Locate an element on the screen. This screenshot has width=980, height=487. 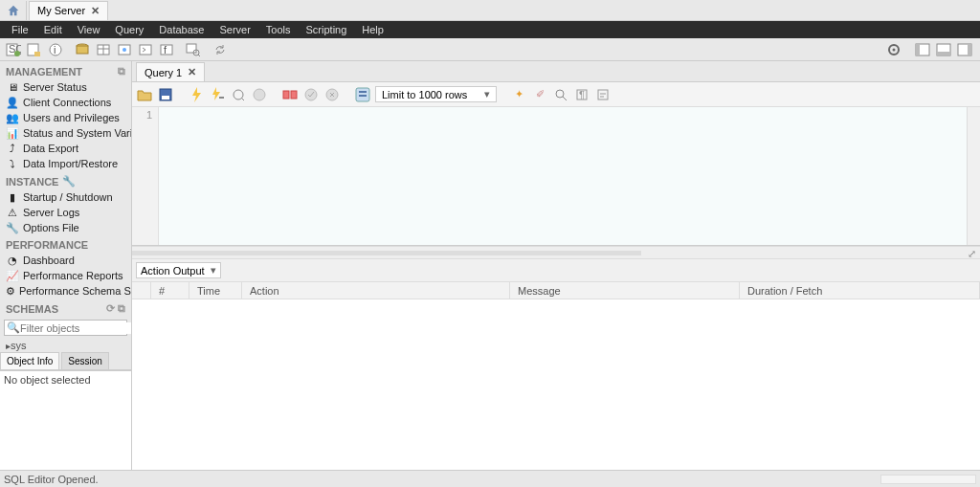
col-index: # is located at coordinates (170, 291).